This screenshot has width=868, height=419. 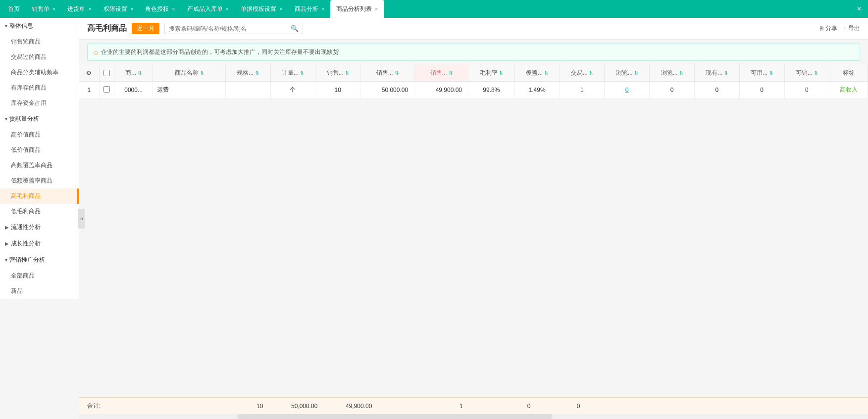 I want to click on filter-recent-month-button: 近一月, so click(x=146, y=29).